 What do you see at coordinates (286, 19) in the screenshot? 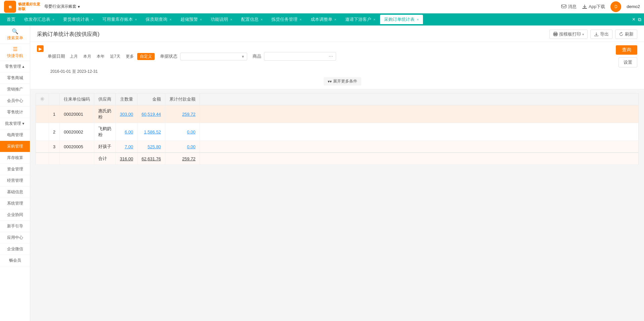
I see `tab-拣货任务管理: 拣货任务管理 ×` at bounding box center [286, 19].